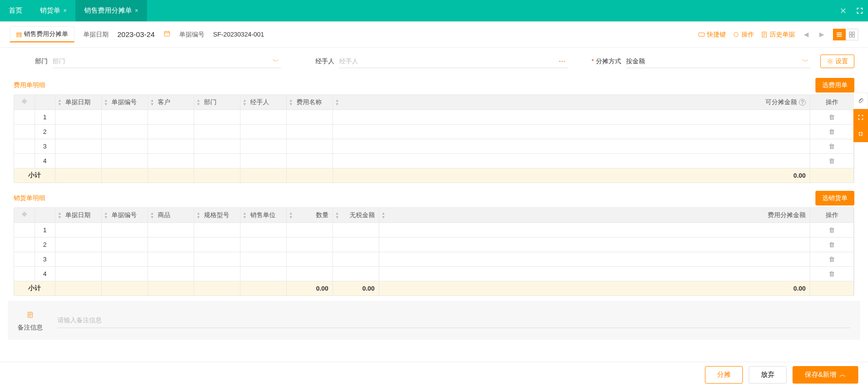 The height and width of the screenshot is (387, 868). I want to click on col-amount: ▴▾无税金额, so click(355, 215).